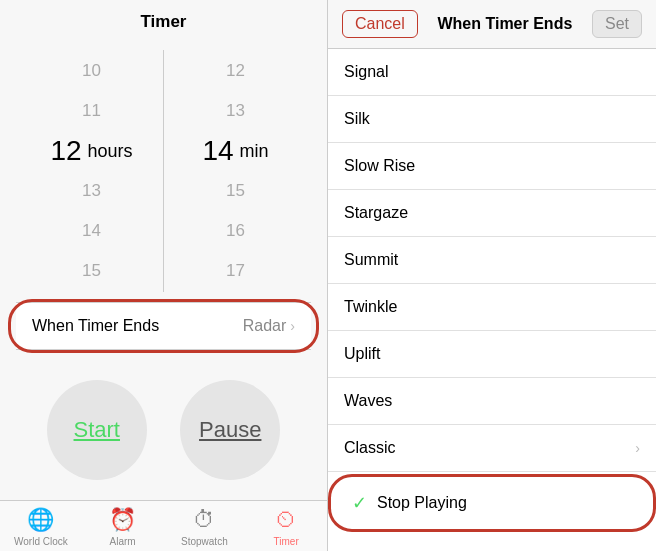 The image size is (656, 551). What do you see at coordinates (236, 271) in the screenshot?
I see `min-17: 17` at bounding box center [236, 271].